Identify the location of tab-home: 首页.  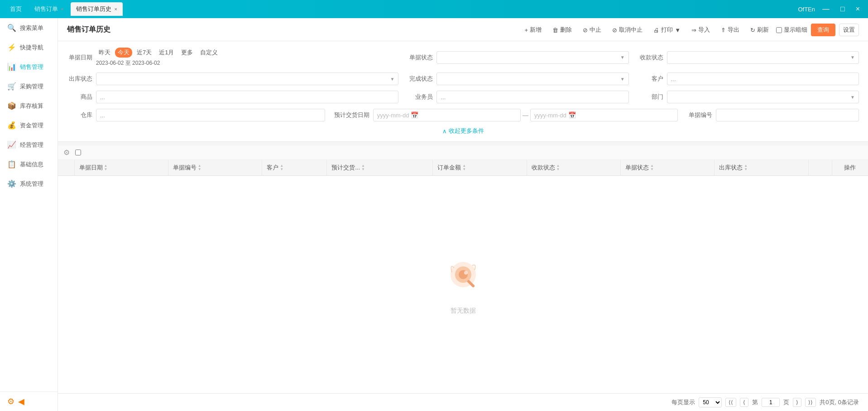
(16, 9).